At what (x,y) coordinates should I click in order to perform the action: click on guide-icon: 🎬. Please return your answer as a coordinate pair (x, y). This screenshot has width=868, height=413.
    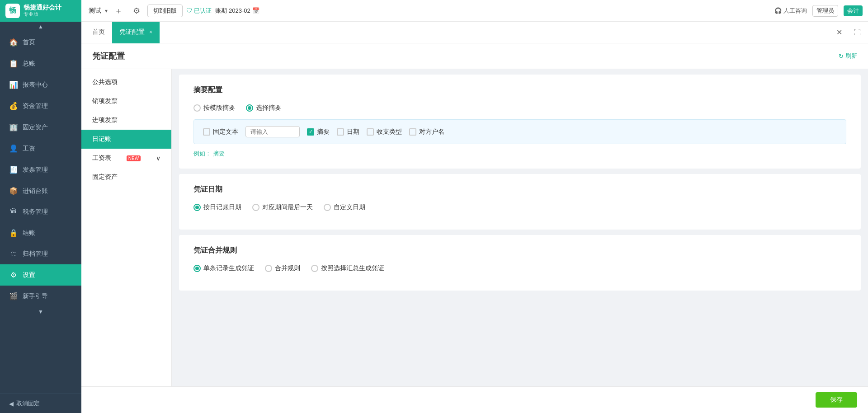
    Looking at the image, I should click on (14, 296).